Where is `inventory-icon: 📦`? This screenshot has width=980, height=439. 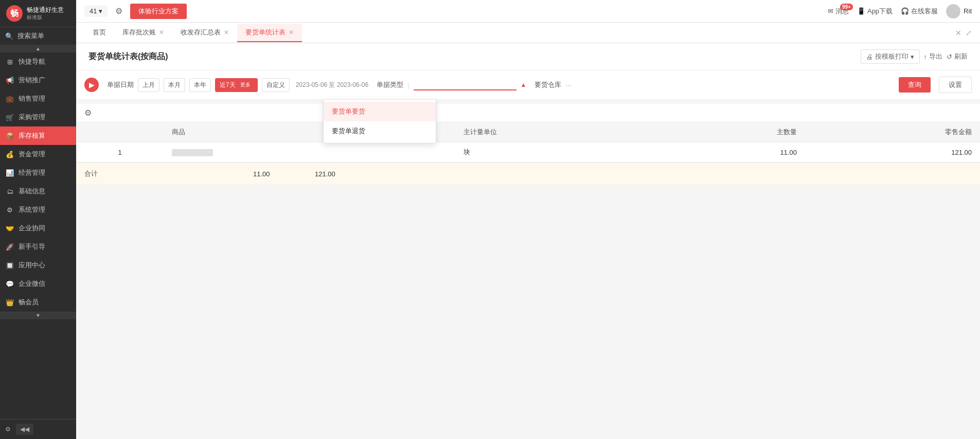
inventory-icon: 📦 is located at coordinates (10, 136).